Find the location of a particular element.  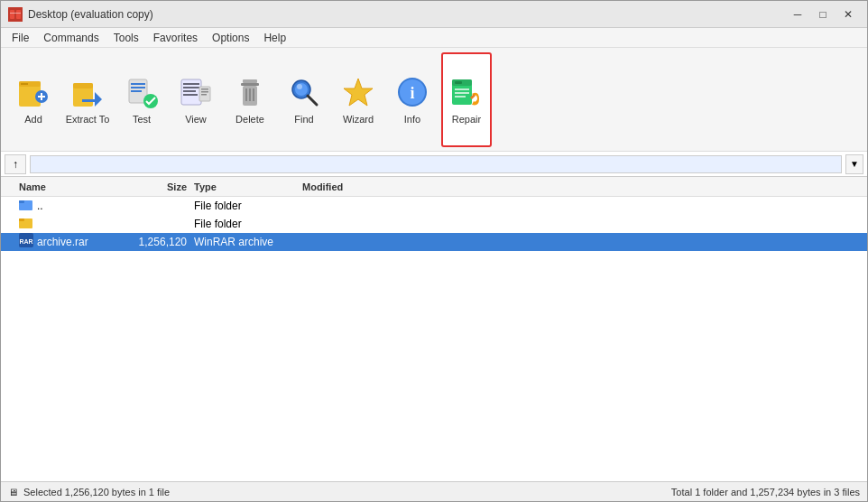

header-size: Size is located at coordinates (154, 187).